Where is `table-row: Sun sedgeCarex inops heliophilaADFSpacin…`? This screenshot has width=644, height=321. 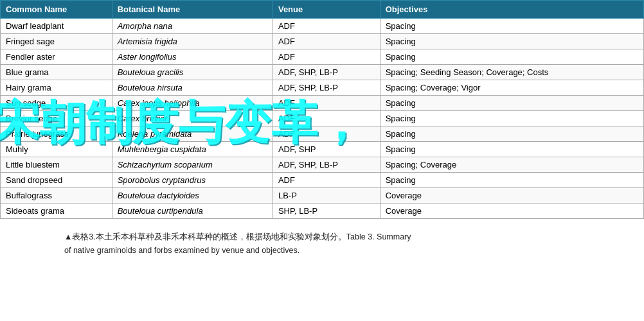
table-row: Sun sedgeCarex inops heliophilaADFSpacin… is located at coordinates (323, 103).